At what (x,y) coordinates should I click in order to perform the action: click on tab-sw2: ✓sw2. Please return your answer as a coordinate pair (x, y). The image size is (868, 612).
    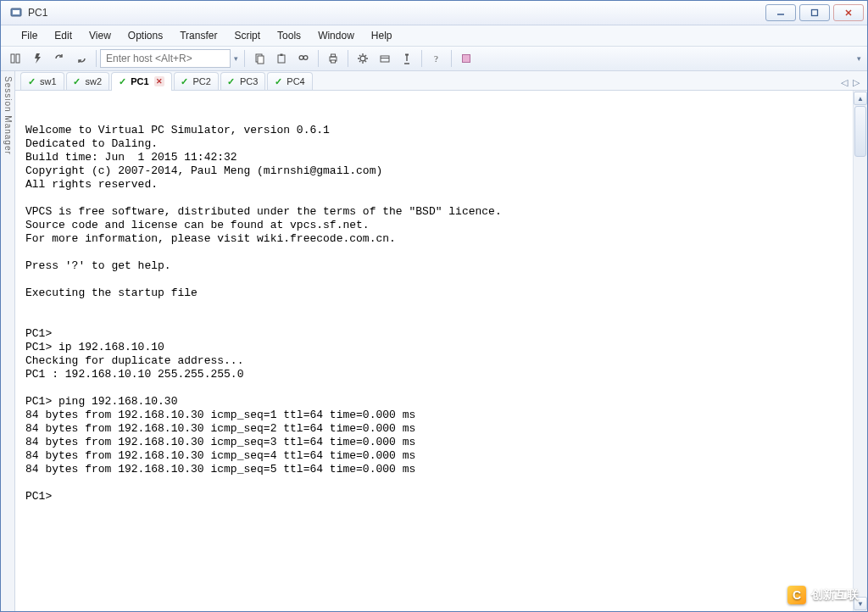
    Looking at the image, I should click on (88, 81).